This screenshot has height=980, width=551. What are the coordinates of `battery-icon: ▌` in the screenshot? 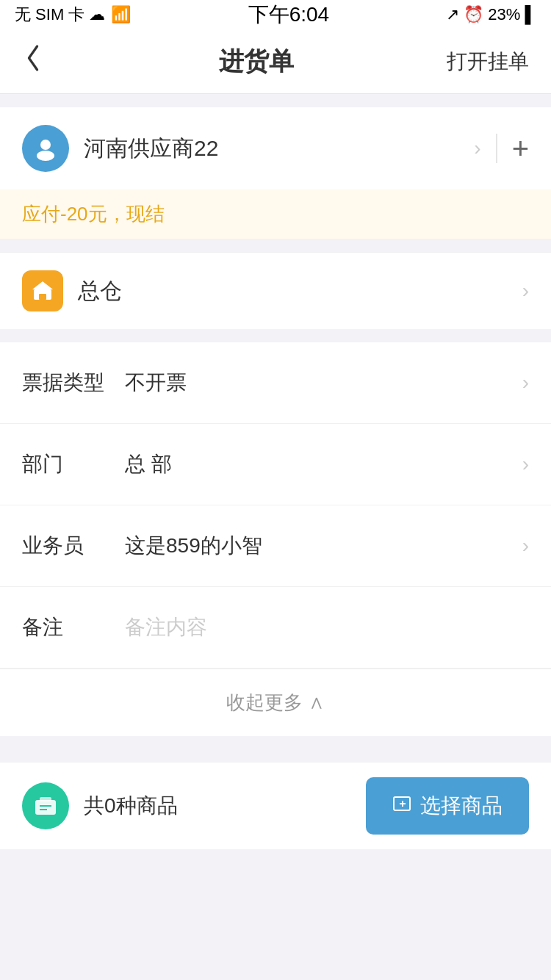 It's located at (530, 15).